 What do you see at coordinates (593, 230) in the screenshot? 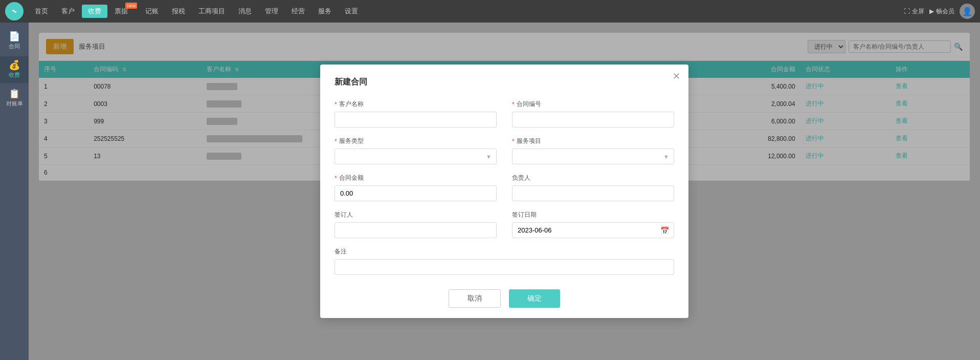
I see `sign-date-wrap: 2023-06-06 📅` at bounding box center [593, 230].